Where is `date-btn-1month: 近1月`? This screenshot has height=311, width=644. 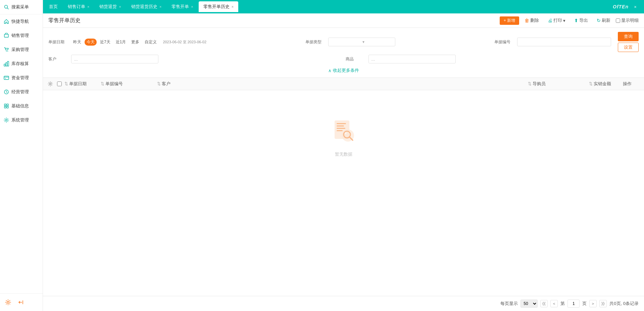
date-btn-1month: 近1月 is located at coordinates (121, 42).